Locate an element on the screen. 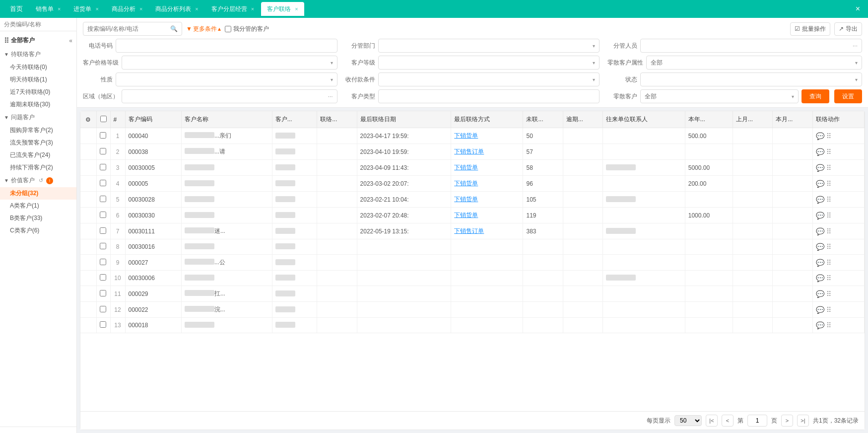 Image resolution: width=868 pixels, height=433 pixels. last-contact-method-column-header: 最后联络方式 is located at coordinates (487, 120).